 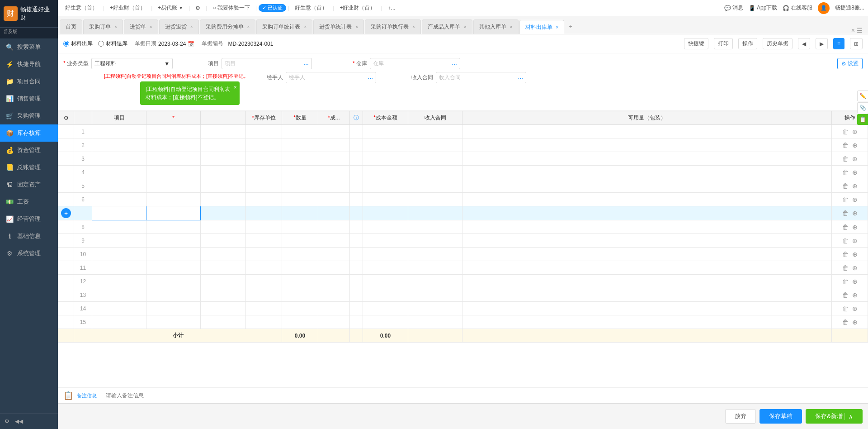 I want to click on view1-btn: ≡, so click(x=839, y=43).